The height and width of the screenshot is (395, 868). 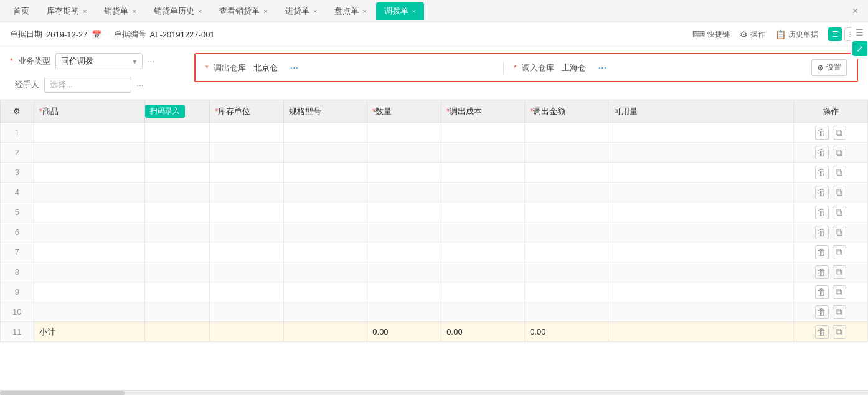 What do you see at coordinates (835, 34) in the screenshot?
I see `view-toggle-list: ☰` at bounding box center [835, 34].